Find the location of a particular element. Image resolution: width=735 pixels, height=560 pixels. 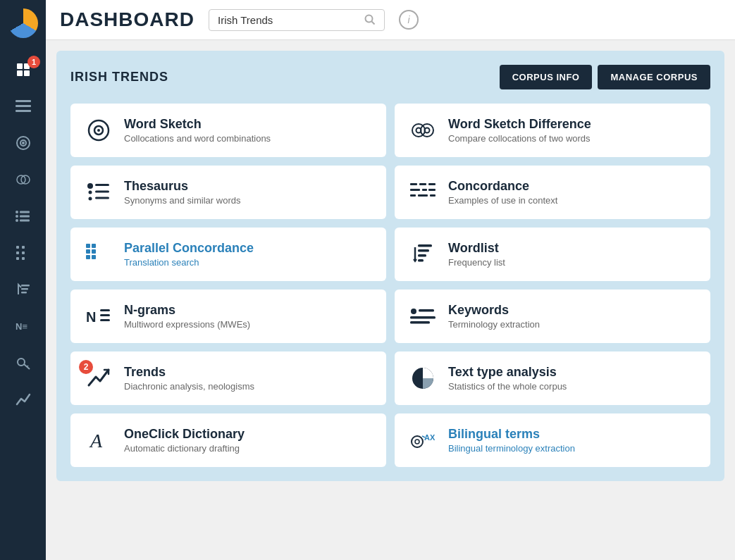

trends-badge: 2 is located at coordinates (86, 367).